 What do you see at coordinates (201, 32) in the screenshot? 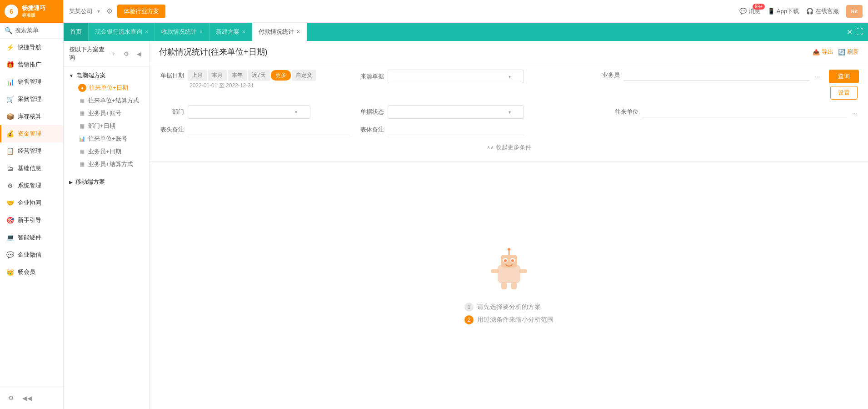
I see `tab-receipt-stat-close: ×` at bounding box center [201, 32].